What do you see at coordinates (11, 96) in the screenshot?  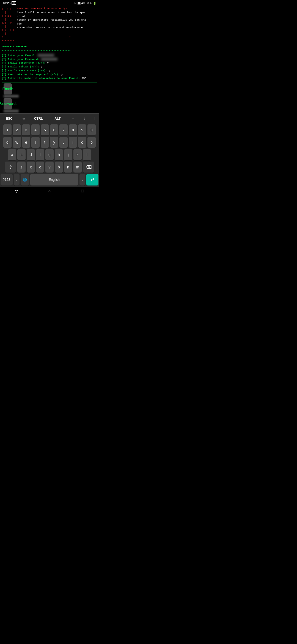 I see `summary-email-blurred` at bounding box center [11, 96].